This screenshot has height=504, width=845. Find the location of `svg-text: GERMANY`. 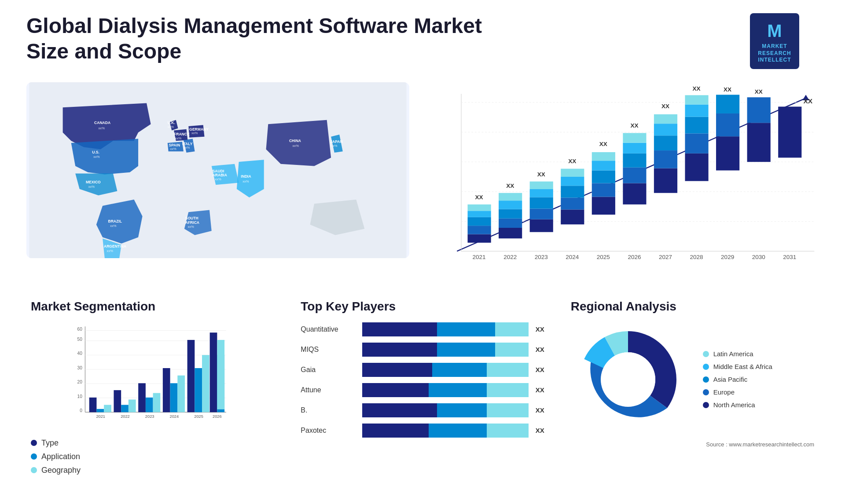

svg-text: GERMANY is located at coordinates (199, 129).